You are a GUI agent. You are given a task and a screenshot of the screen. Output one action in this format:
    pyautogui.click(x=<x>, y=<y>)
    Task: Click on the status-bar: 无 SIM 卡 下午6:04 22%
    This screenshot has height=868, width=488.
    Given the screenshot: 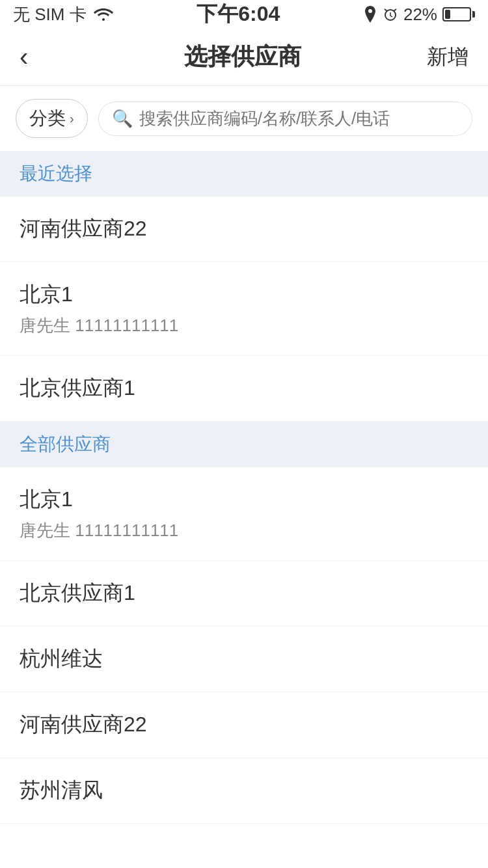 What is the action you would take?
    pyautogui.click(x=244, y=14)
    